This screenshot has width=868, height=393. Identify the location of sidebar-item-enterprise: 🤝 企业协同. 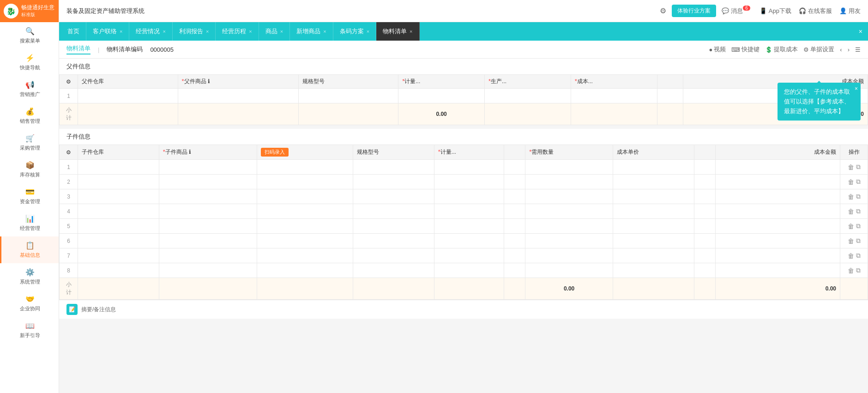
(30, 303).